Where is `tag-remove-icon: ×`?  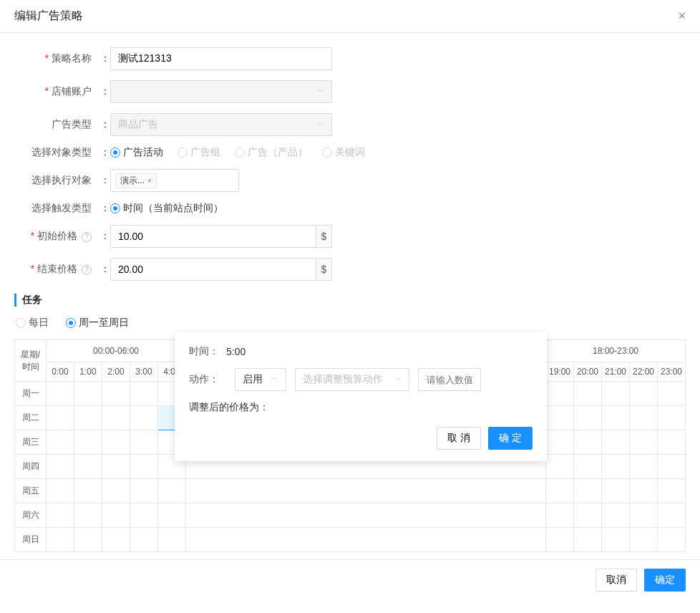 tag-remove-icon: × is located at coordinates (150, 180).